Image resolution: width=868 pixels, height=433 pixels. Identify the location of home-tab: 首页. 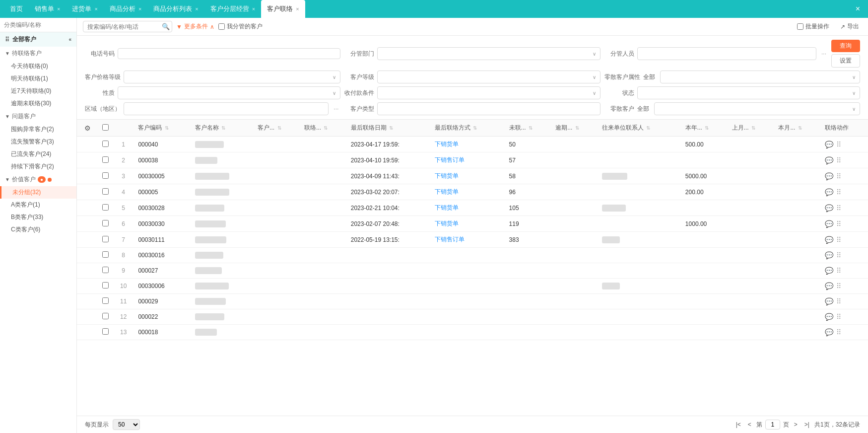
(16, 9).